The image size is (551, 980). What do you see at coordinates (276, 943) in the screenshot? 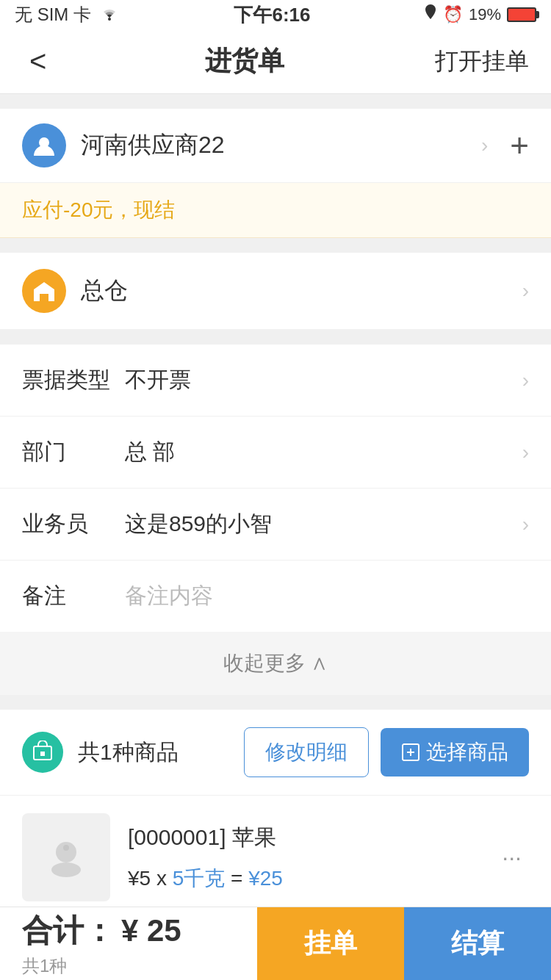
I see `bottom-bar: 合计： ¥ 25 共1种 挂单 结算` at bounding box center [276, 943].